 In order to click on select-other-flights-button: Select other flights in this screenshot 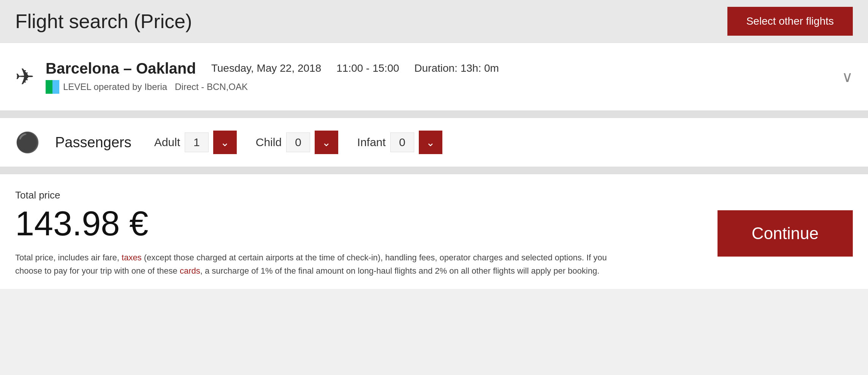, I will do `click(790, 21)`.